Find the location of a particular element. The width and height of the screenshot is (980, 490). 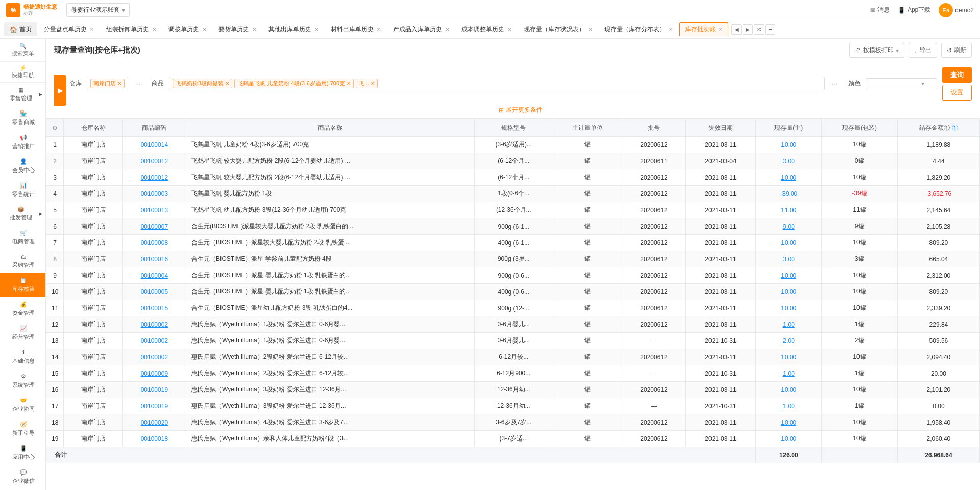

tab-chan-pin: 产成品入库单历史 ✕ is located at coordinates (421, 30).